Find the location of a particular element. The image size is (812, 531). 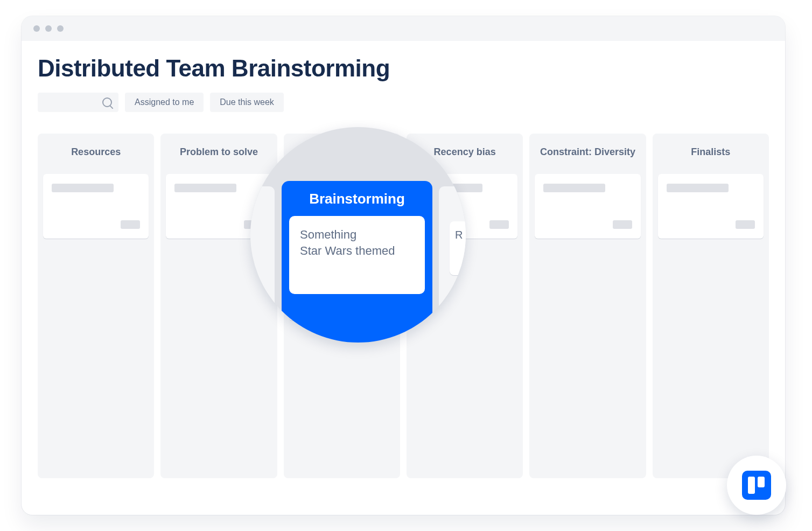

magnifier-focused-list: Brainstorming Something Star Wars themed is located at coordinates (357, 262).